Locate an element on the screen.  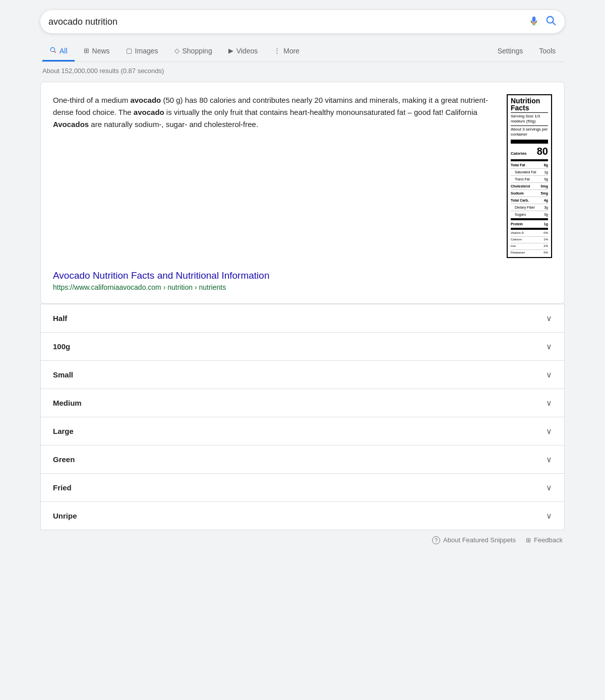
accordion-label: Half is located at coordinates (60, 319).